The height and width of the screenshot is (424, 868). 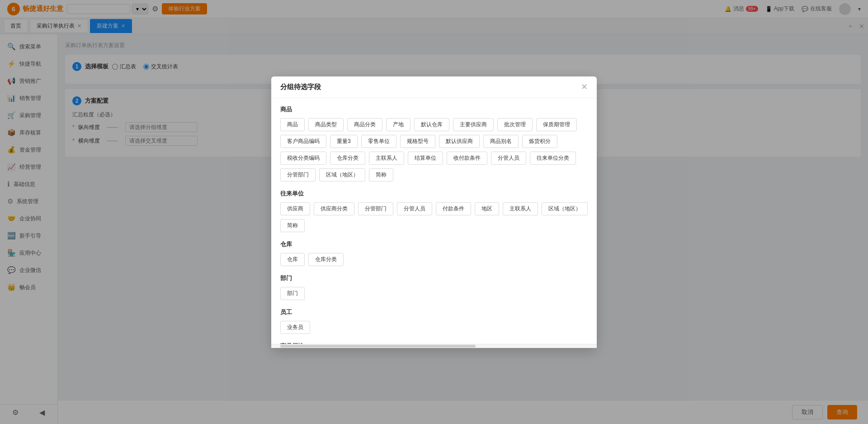 What do you see at coordinates (467, 158) in the screenshot?
I see `field-tag-payment-terms: 收付款条件` at bounding box center [467, 158].